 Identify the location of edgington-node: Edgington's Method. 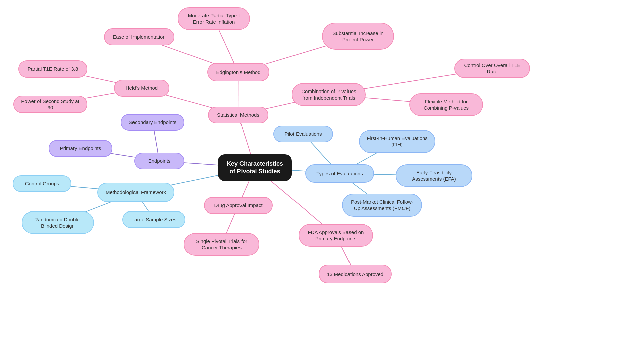
(238, 72).